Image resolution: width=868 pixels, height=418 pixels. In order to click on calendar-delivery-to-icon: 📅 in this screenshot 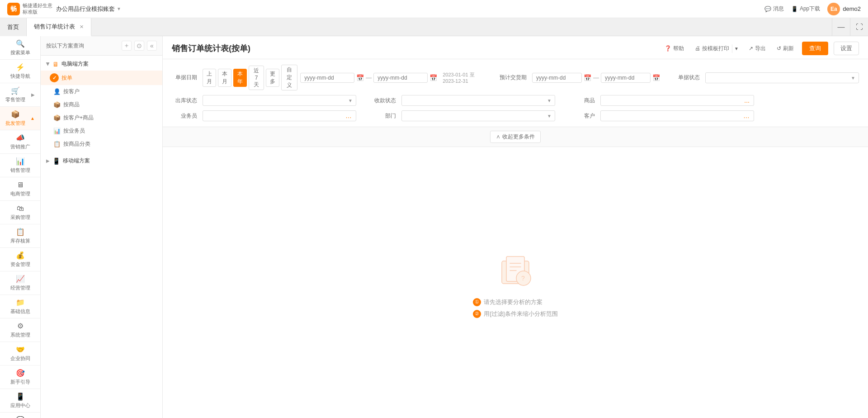, I will do `click(656, 78)`.